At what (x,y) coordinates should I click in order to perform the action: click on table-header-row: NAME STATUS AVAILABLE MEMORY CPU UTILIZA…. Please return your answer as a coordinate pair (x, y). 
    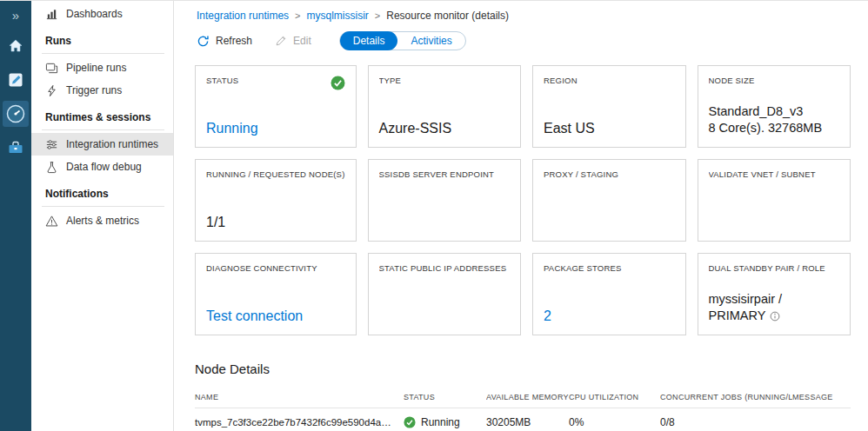
    Looking at the image, I should click on (523, 398).